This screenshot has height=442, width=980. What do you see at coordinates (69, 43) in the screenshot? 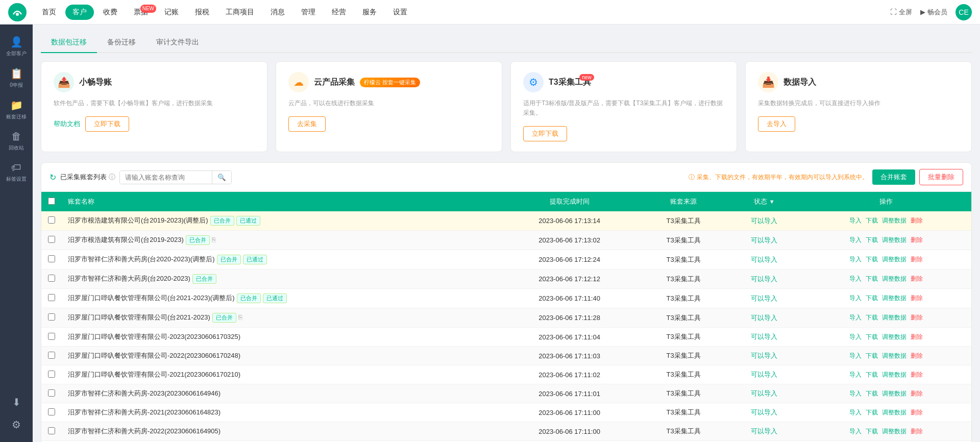
I see `tab-0: 数据包迁移` at bounding box center [69, 43].